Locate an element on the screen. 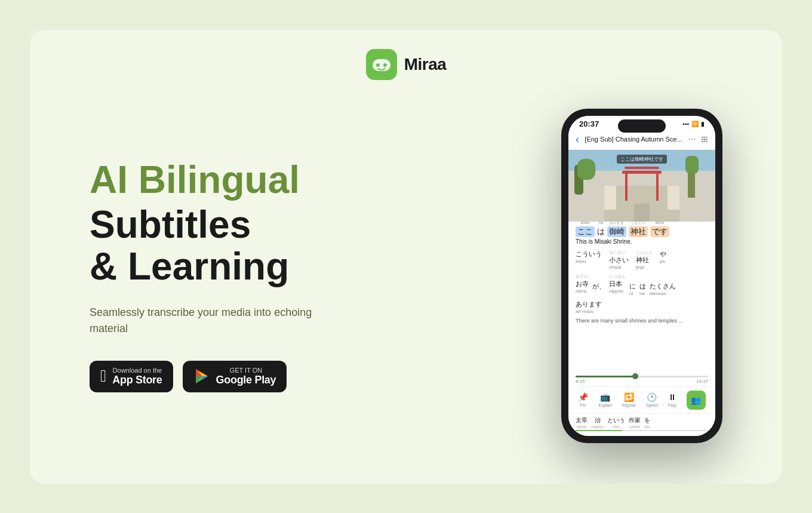 Image resolution: width=812 pixels, height=513 pixels. ruby-jinja: じんじゃ is located at coordinates (638, 223).